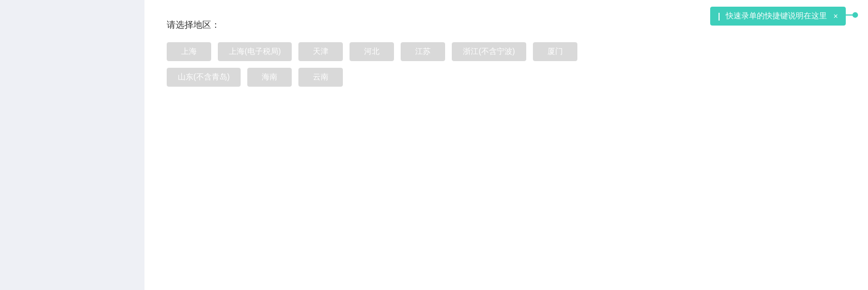 This screenshot has height=290, width=868. What do you see at coordinates (255, 52) in the screenshot?
I see `region-btn-shanghai-etax: 上海(电子税局)` at bounding box center [255, 52].